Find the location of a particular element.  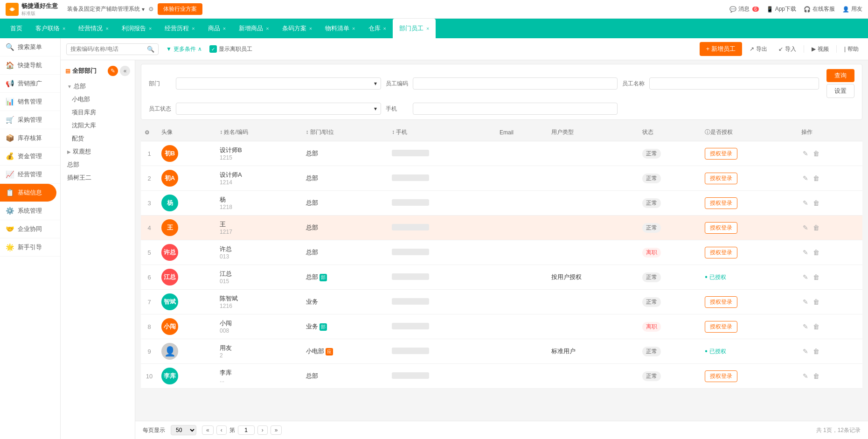

nav-item-profit: 利润报告 × is located at coordinates (137, 28).